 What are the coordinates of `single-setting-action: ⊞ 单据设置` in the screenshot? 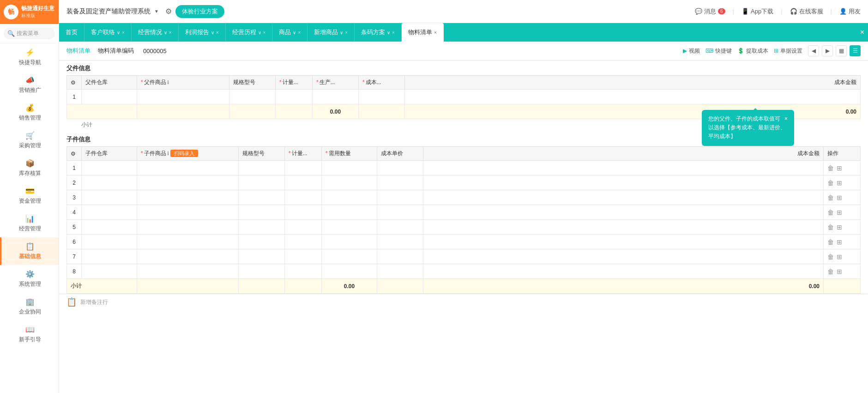 It's located at (788, 51).